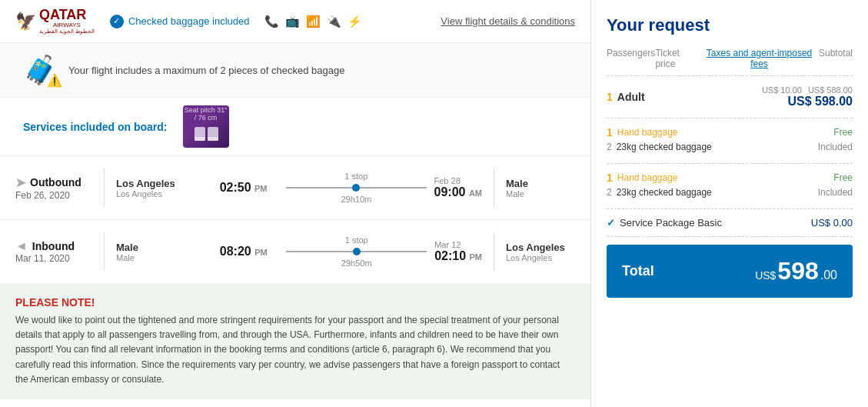  I want to click on outbound-label: Outbound, so click(55, 182).